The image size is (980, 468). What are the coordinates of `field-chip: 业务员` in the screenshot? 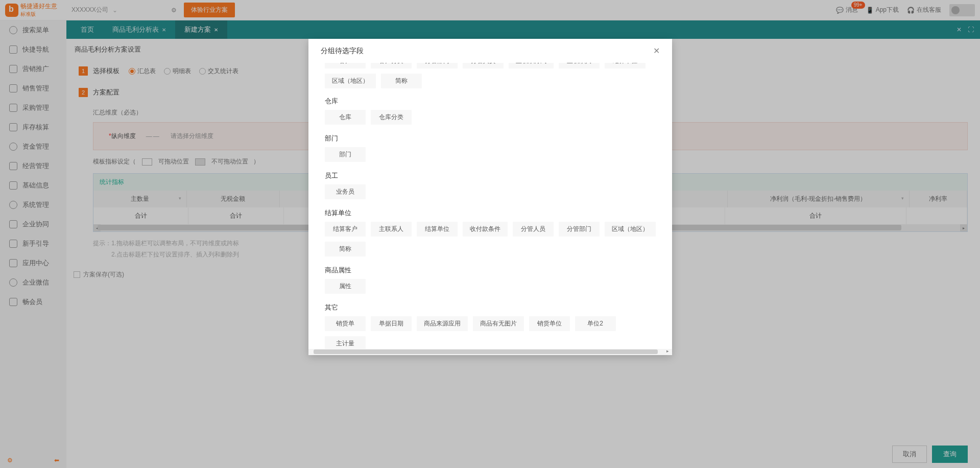 It's located at (345, 192).